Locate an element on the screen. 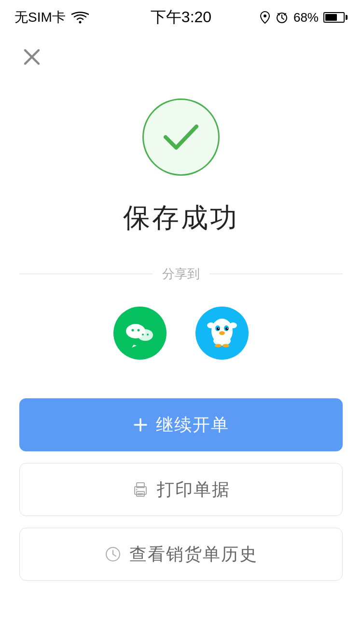 The image size is (362, 644). print-receipt-button: 打印单据 is located at coordinates (181, 490).